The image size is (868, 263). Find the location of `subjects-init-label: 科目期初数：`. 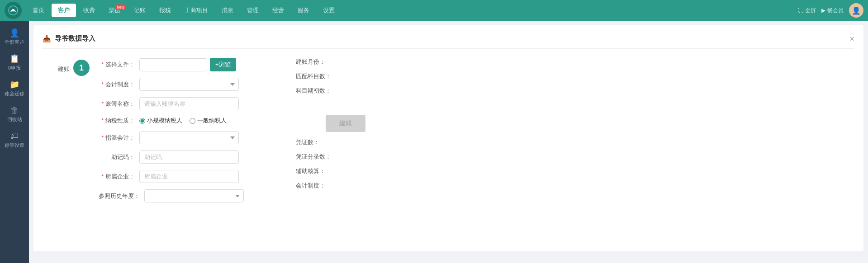

subjects-init-label: 科目期初数： is located at coordinates (314, 91).